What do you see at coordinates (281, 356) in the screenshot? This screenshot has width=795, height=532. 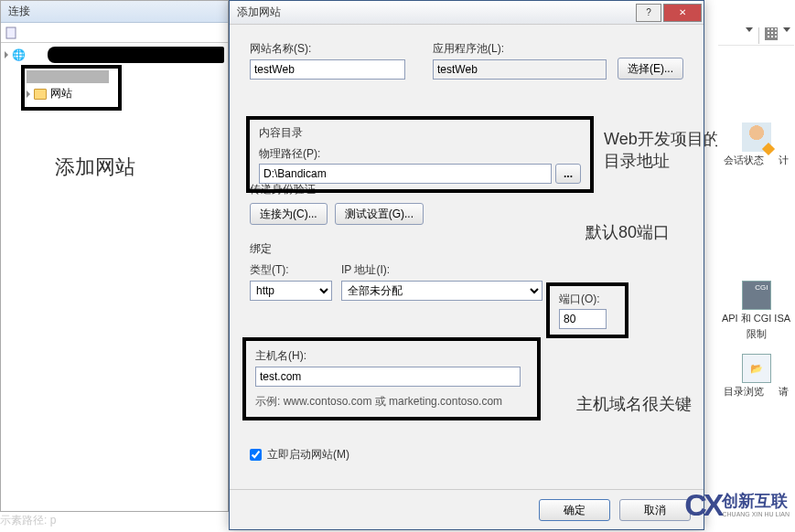 I see `host-label: 主机名(H):` at bounding box center [281, 356].